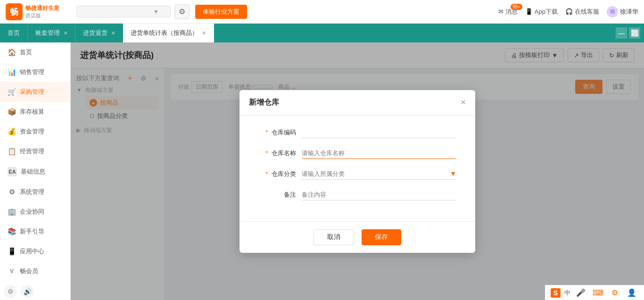  Describe the element at coordinates (35, 92) in the screenshot. I see `sidebar-item-purchase: 🛒 采购管理` at that location.